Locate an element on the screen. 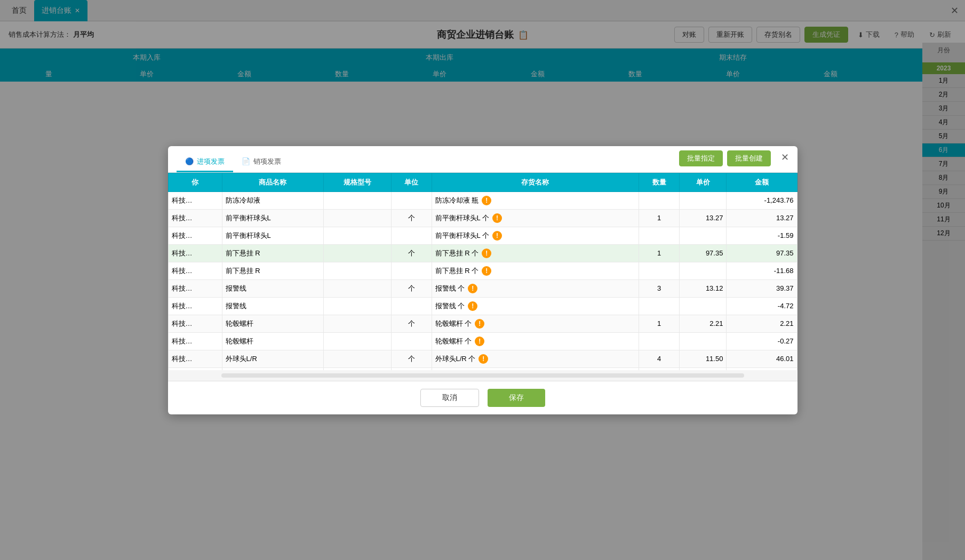  tab-incoming-invoice: 🔵 进项发票 is located at coordinates (205, 162).